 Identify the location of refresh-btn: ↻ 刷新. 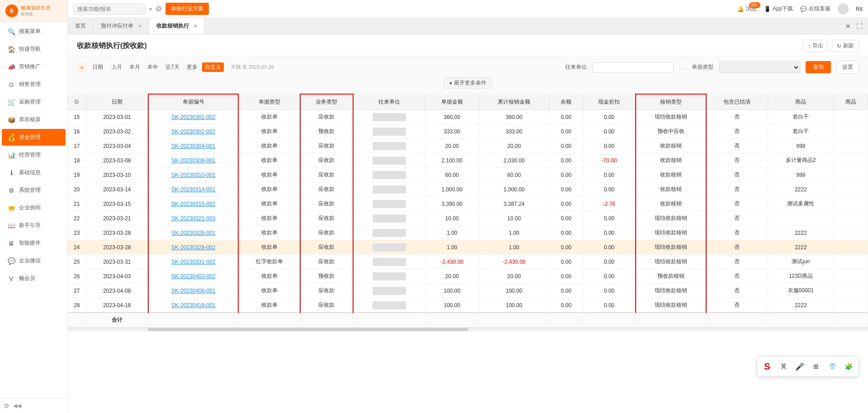
(845, 46).